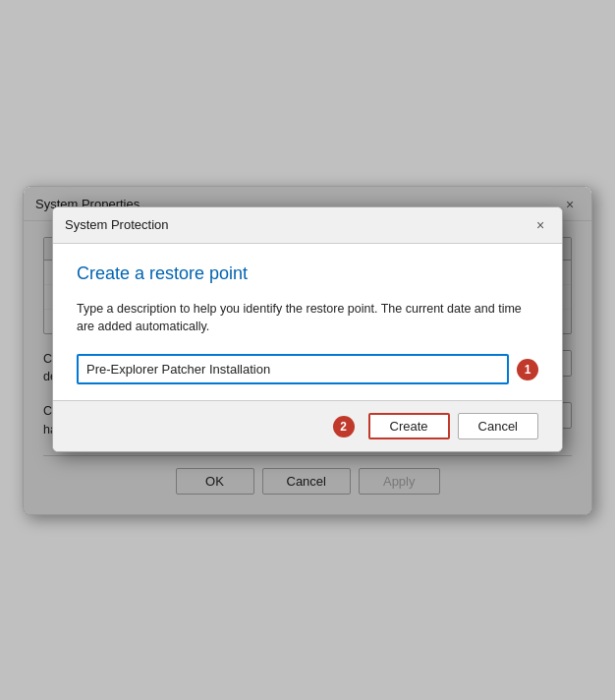 The height and width of the screenshot is (700, 615). Describe the element at coordinates (308, 426) in the screenshot. I see `dialog-footer: 2 Create Cancel` at that location.